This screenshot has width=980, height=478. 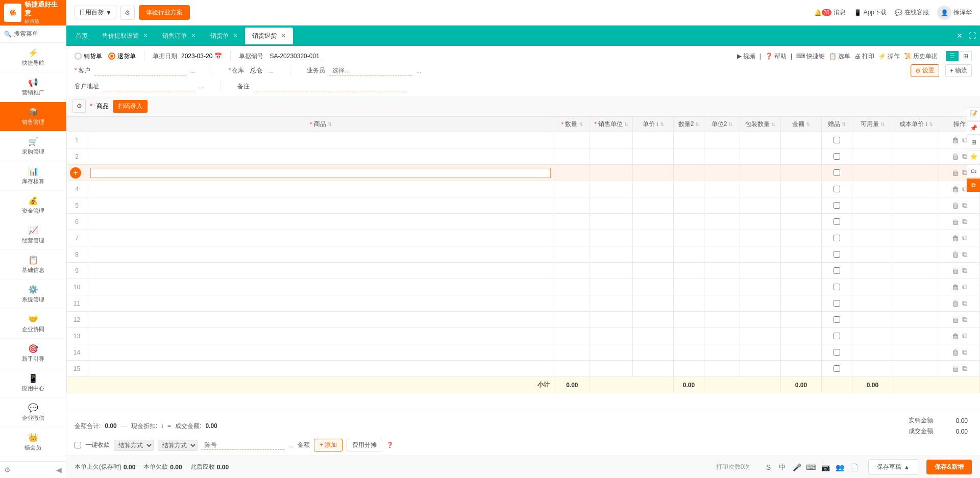 I want to click on th-cost: 成本单价 ℹ ⇅, so click(x=916, y=124).